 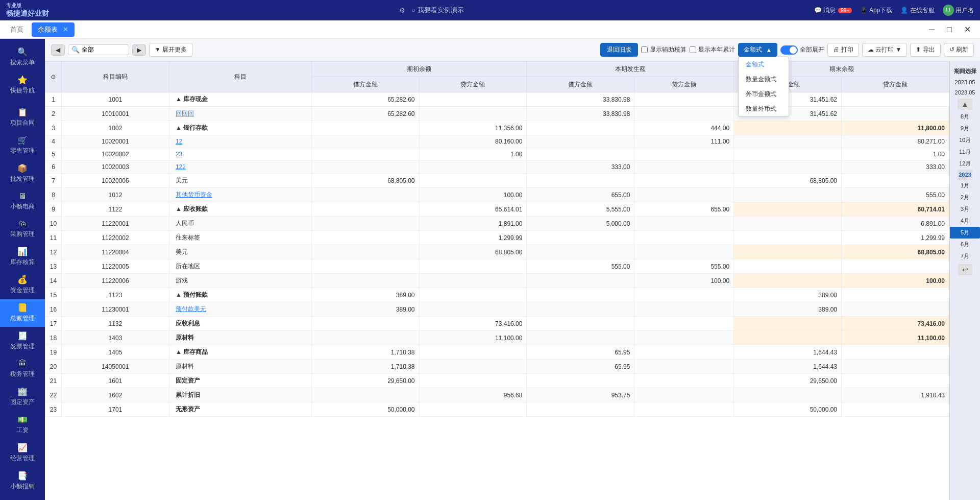 What do you see at coordinates (959, 50) in the screenshot?
I see `refresh-btn: ↺ 刷新` at bounding box center [959, 50].